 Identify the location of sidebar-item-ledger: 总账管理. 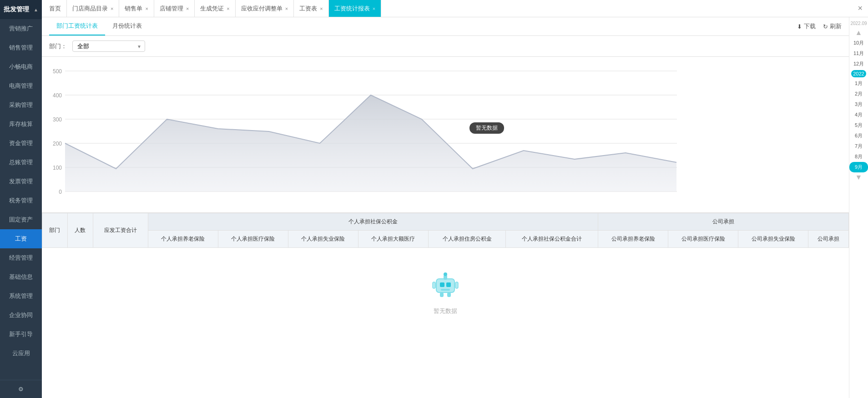
(21, 162).